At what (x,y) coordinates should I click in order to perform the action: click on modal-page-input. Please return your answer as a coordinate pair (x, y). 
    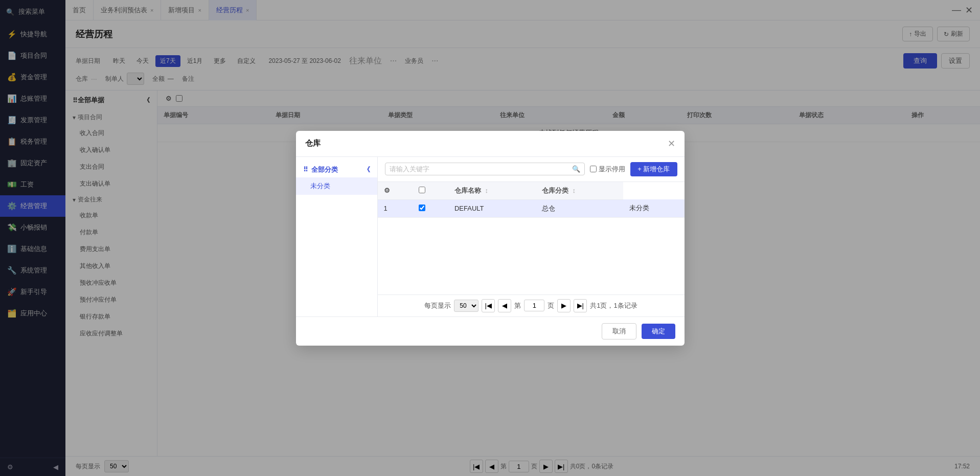
    Looking at the image, I should click on (534, 306).